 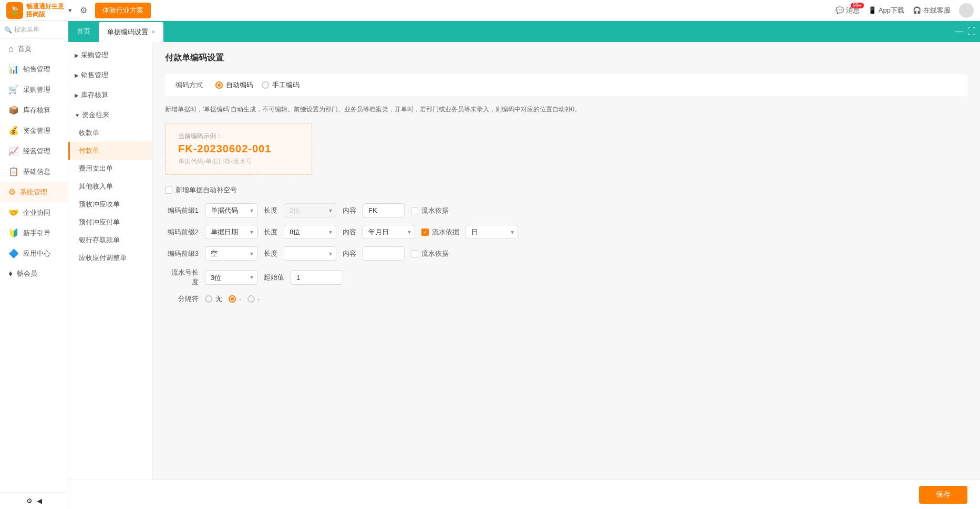 I want to click on sidebar-item-operations: 📈 经营管理, so click(x=34, y=151).